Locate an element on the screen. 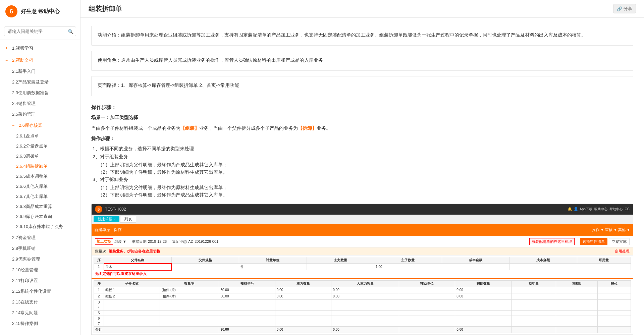  mock-type-label: 加工类型 is located at coordinates (104, 241).